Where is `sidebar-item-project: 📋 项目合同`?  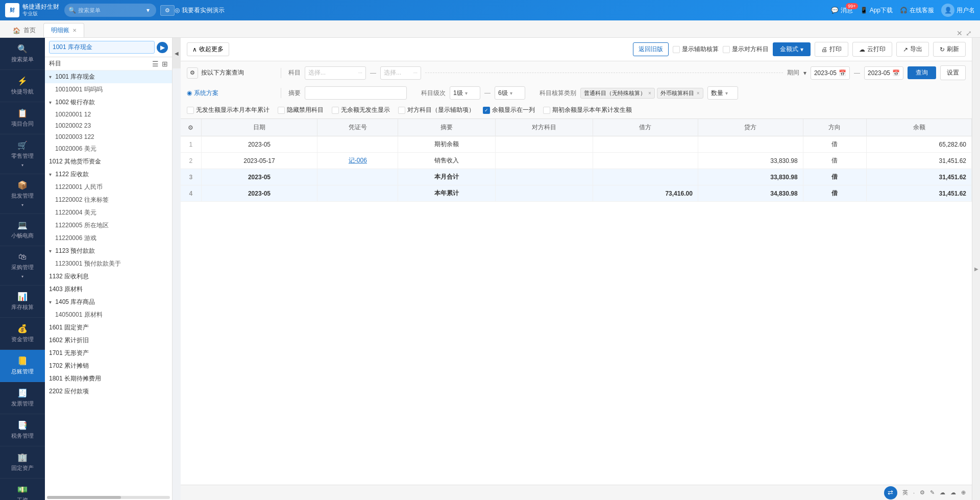 sidebar-item-project: 📋 项目合同 is located at coordinates (22, 118).